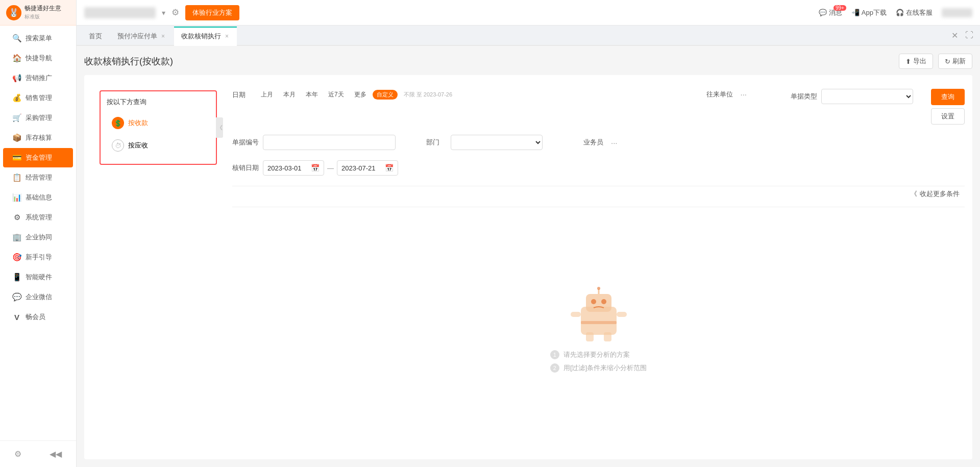 The height and width of the screenshot is (467, 980). I want to click on tab-prepay: 预付冲应付单 ×, so click(142, 37).